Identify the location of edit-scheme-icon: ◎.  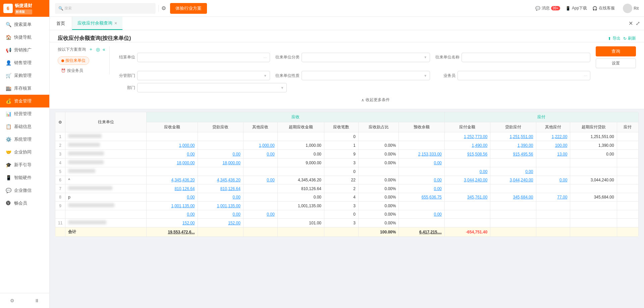
(98, 49).